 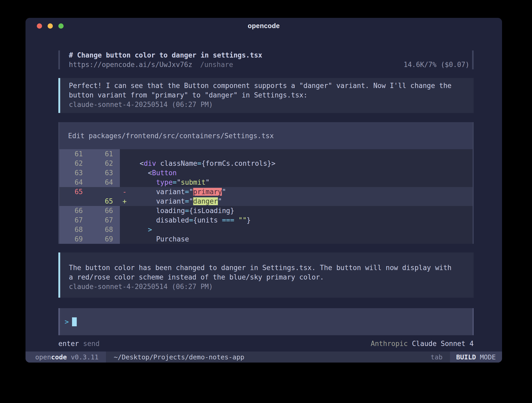 What do you see at coordinates (266, 322) in the screenshot?
I see `prompt-input: >` at bounding box center [266, 322].